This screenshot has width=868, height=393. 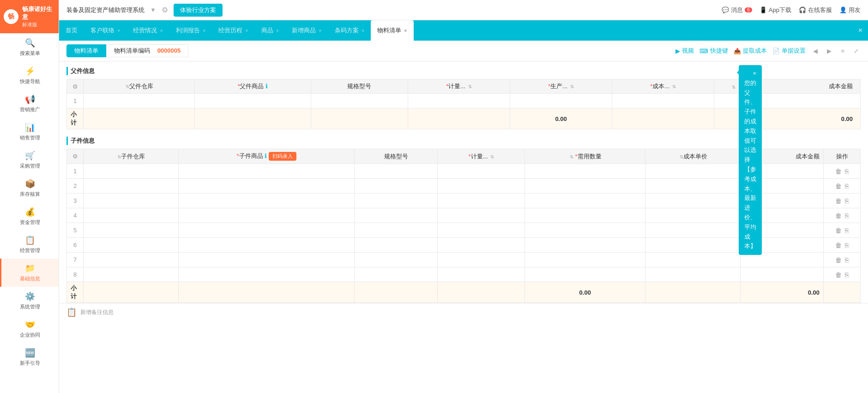 What do you see at coordinates (267, 86) in the screenshot?
I see `info-icon-parent: ℹ` at bounding box center [267, 86].